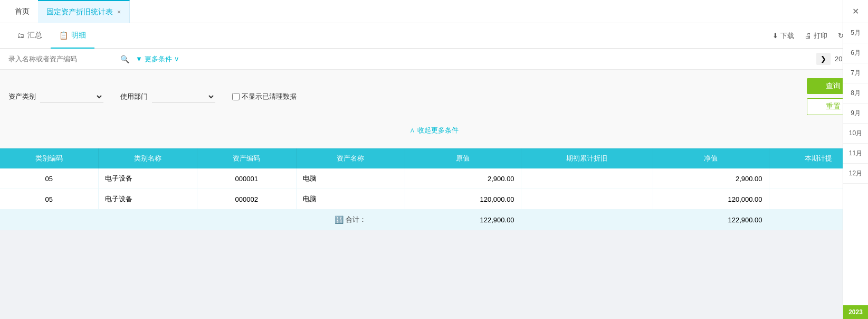  What do you see at coordinates (463, 179) in the screenshot?
I see `cell-original-value: 2,900.00` at bounding box center [463, 179].